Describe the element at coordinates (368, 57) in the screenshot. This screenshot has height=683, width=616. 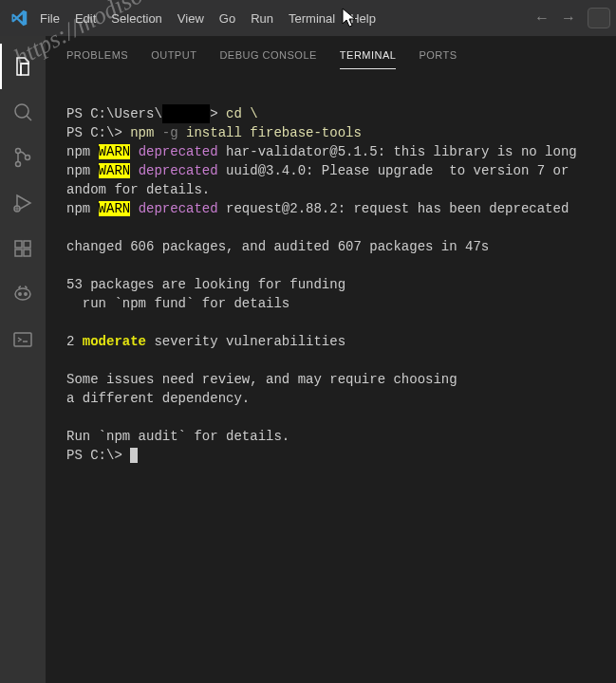
I see `tab-terminal: TERMINAL` at that location.